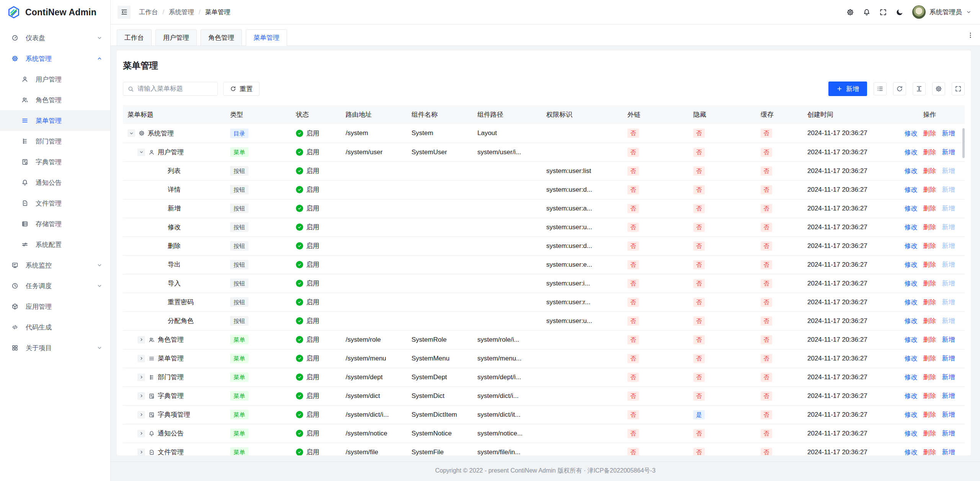 This screenshot has width=980, height=481. What do you see at coordinates (55, 203) in the screenshot?
I see `sidebar-item-file-management: 文件管理` at bounding box center [55, 203].